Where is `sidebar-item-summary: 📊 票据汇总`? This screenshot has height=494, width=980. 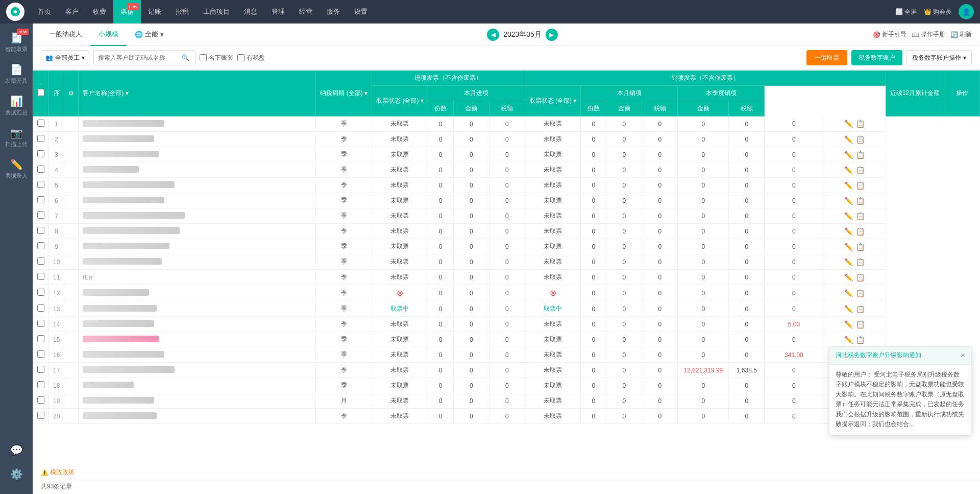 sidebar-item-summary: 📊 票据汇总 is located at coordinates (16, 106).